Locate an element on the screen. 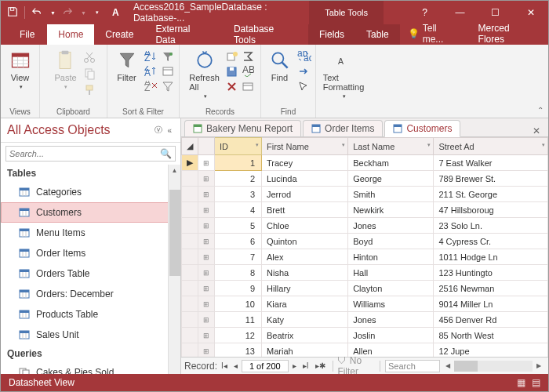 The image size is (549, 392). nav-pane-title: All Access Objects is located at coordinates (80, 130).